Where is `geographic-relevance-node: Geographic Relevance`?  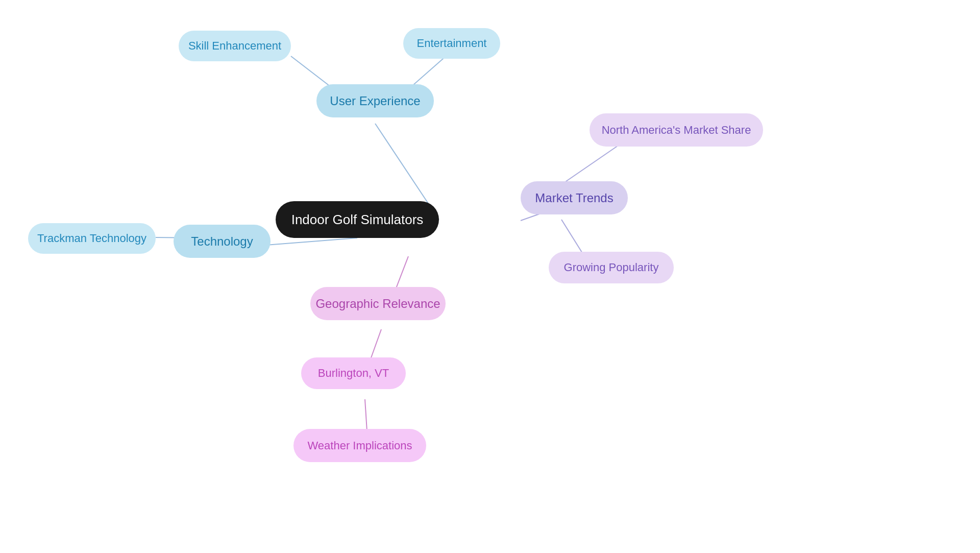
geographic-relevance-node: Geographic Relevance is located at coordinates (378, 303).